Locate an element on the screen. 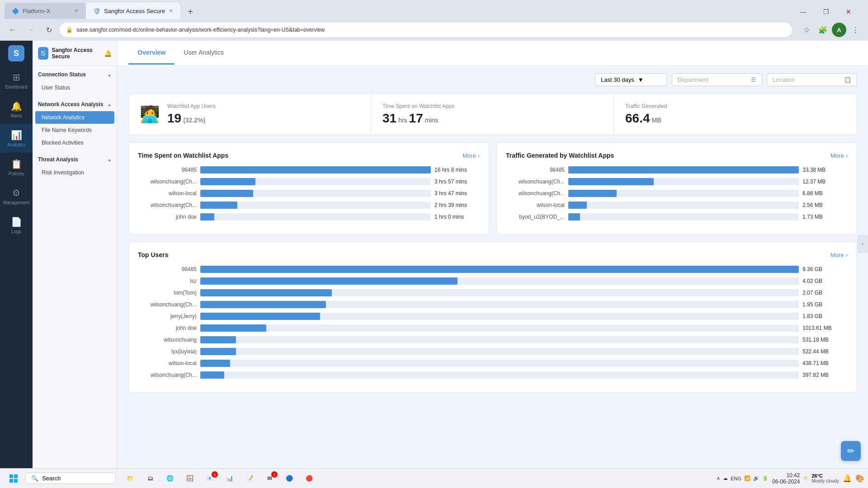  sidebar-item-policies: 📋 Policies is located at coordinates (16, 167).